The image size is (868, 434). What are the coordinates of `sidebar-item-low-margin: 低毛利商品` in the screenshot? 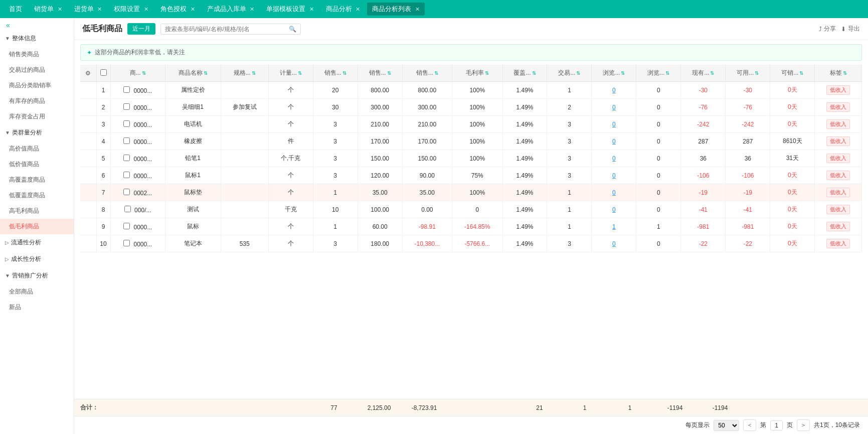 It's located at (37, 227).